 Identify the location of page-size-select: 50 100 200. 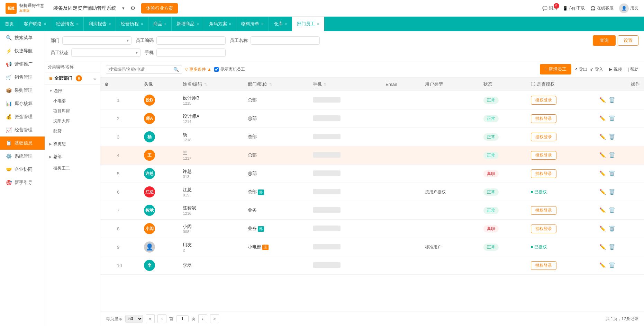
(134, 319).